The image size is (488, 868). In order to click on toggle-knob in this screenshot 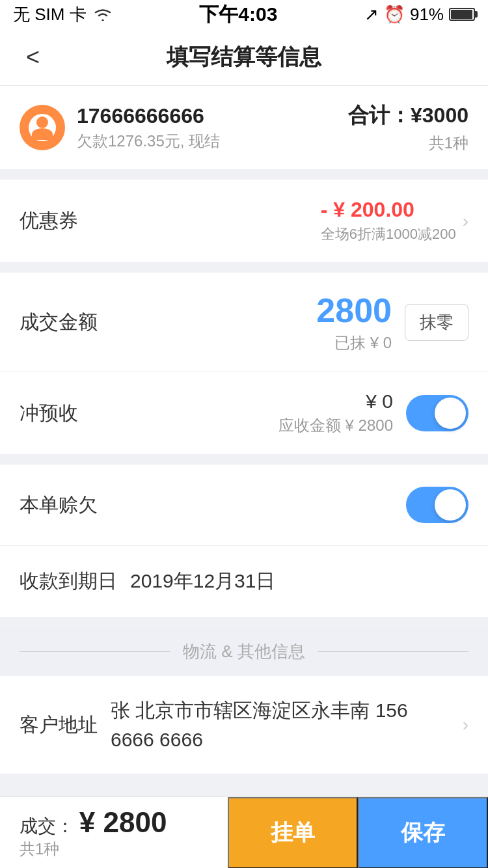, I will do `click(450, 413)`.